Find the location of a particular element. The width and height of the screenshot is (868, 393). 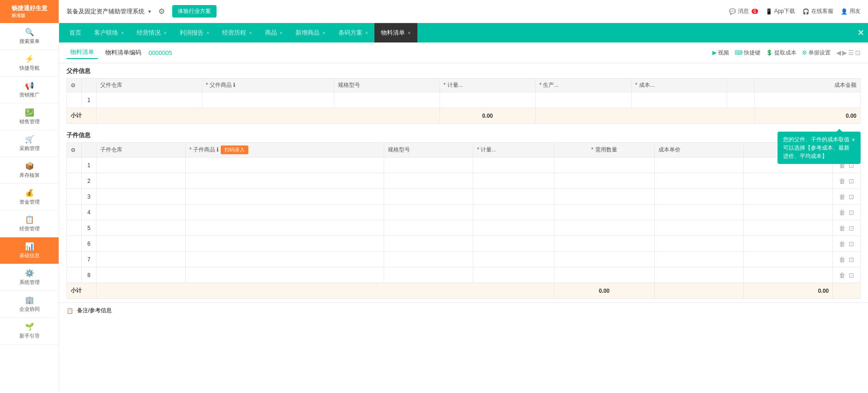

scan-input-btn: 扫码录入 is located at coordinates (235, 150).